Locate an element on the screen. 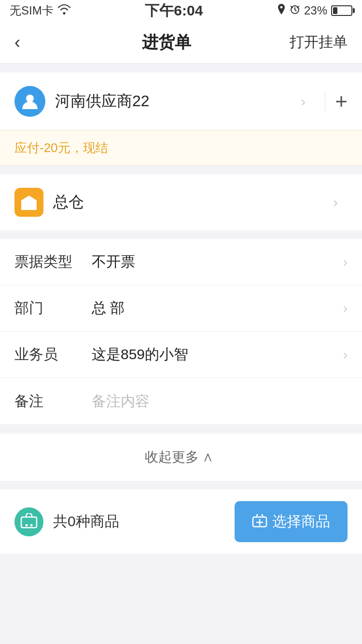 This screenshot has height=644, width=362. status-bar: 无SIM卡 下午6:04 23% is located at coordinates (181, 11).